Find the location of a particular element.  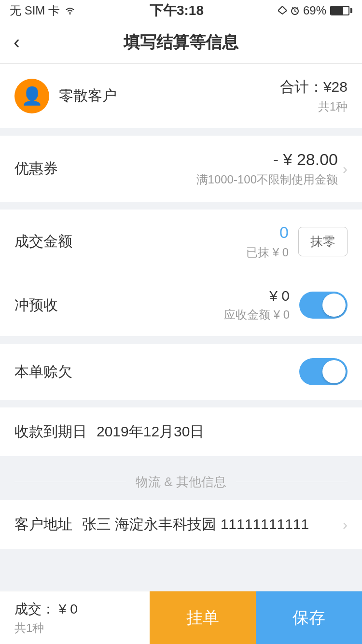

pending-button: 挂单 is located at coordinates (203, 618).